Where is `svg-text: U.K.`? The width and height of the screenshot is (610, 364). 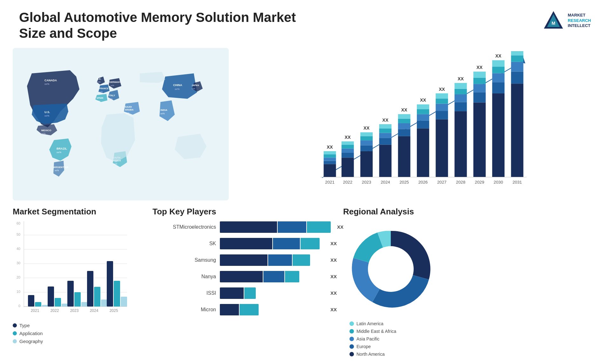
svg-text: U.K. is located at coordinates (99, 79).